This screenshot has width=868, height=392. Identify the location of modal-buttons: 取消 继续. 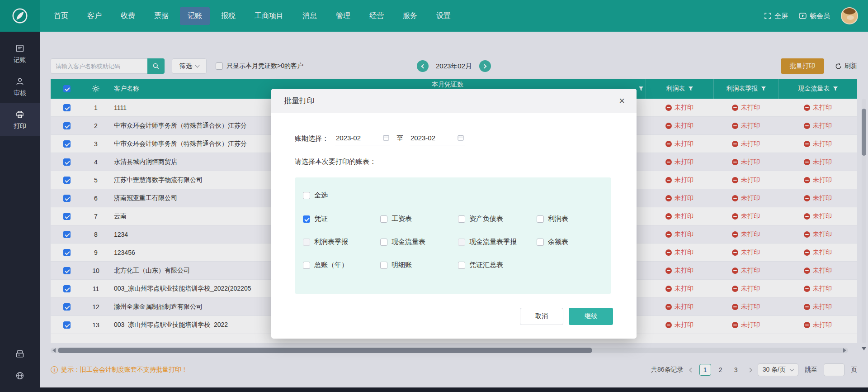
(566, 316).